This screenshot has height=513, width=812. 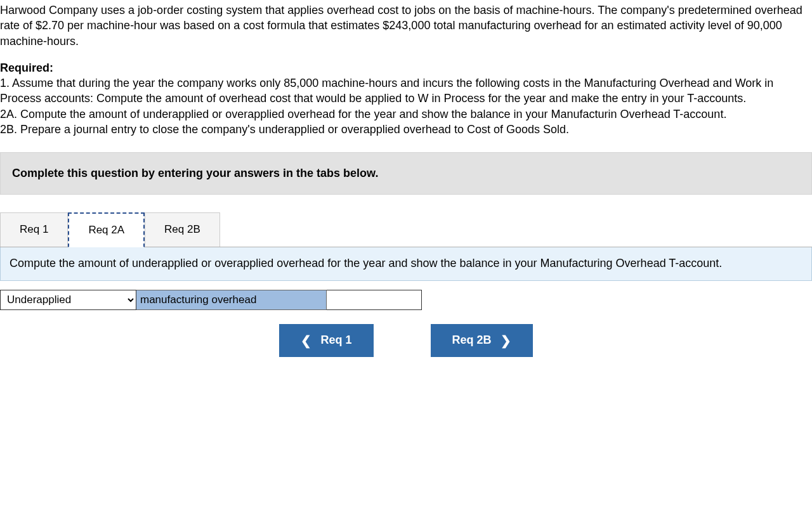 I want to click on tab-content-header: Compute the amount of underapplied or ov…, so click(x=406, y=264).